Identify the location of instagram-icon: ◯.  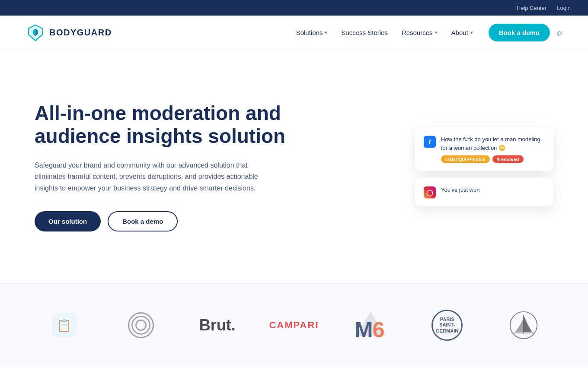
(430, 193).